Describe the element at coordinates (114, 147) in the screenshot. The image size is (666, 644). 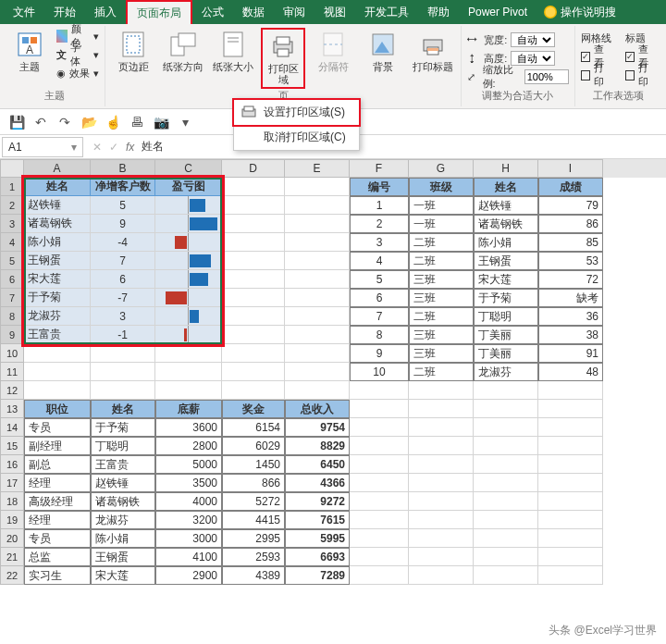
I see `enter-icon: ✓` at that location.